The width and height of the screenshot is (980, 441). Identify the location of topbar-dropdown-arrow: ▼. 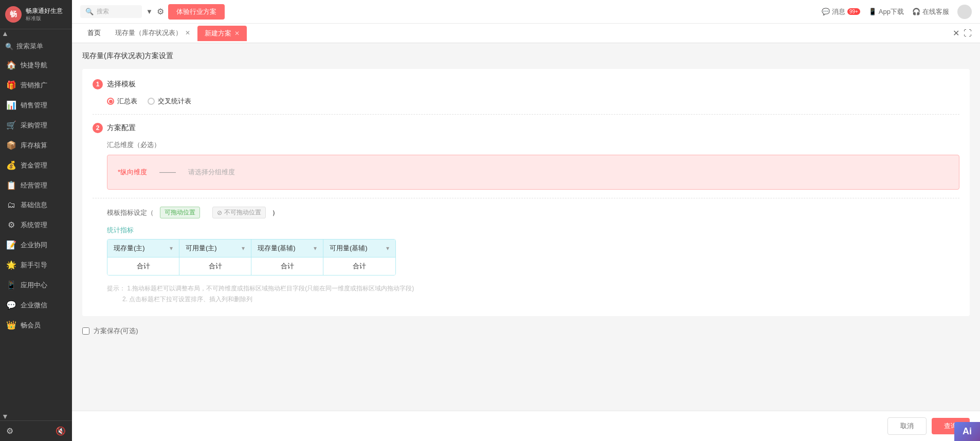
(149, 11).